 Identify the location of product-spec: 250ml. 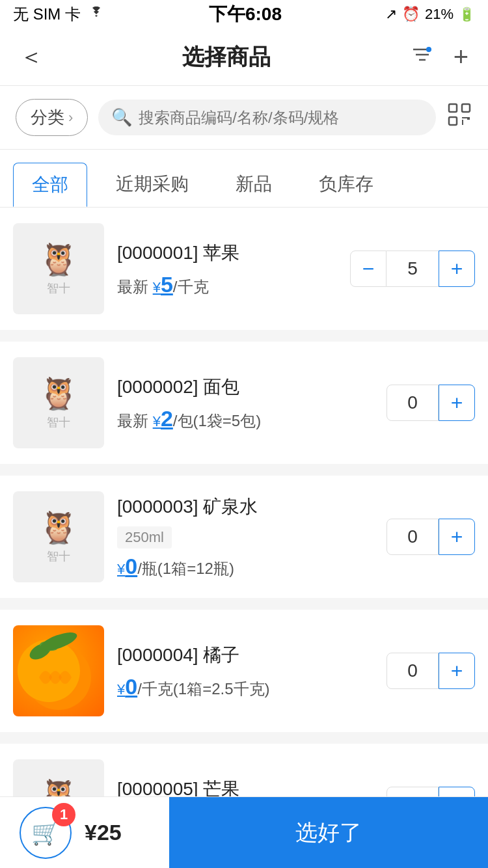
(144, 537).